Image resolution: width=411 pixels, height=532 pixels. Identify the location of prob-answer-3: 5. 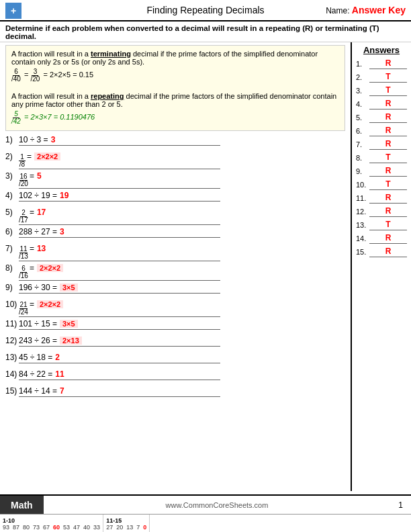
(39, 176).